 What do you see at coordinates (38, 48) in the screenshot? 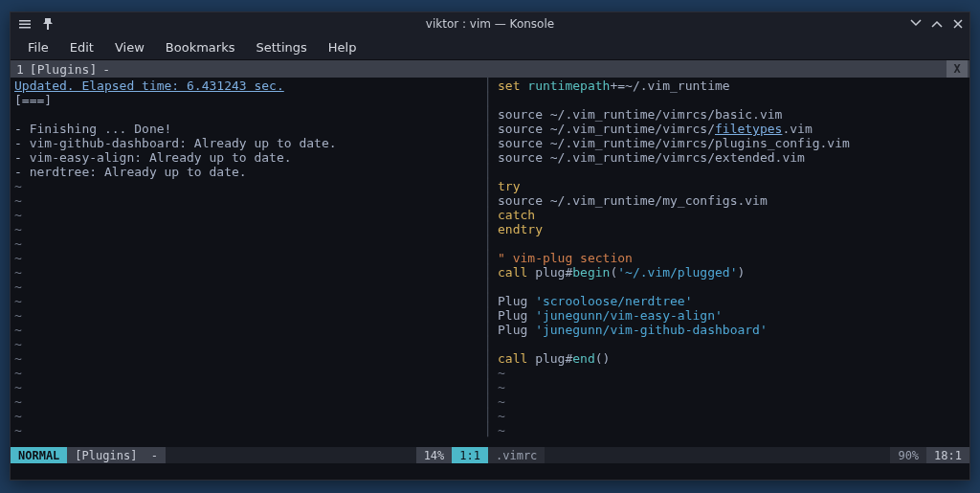
I see `menu-file: File` at bounding box center [38, 48].